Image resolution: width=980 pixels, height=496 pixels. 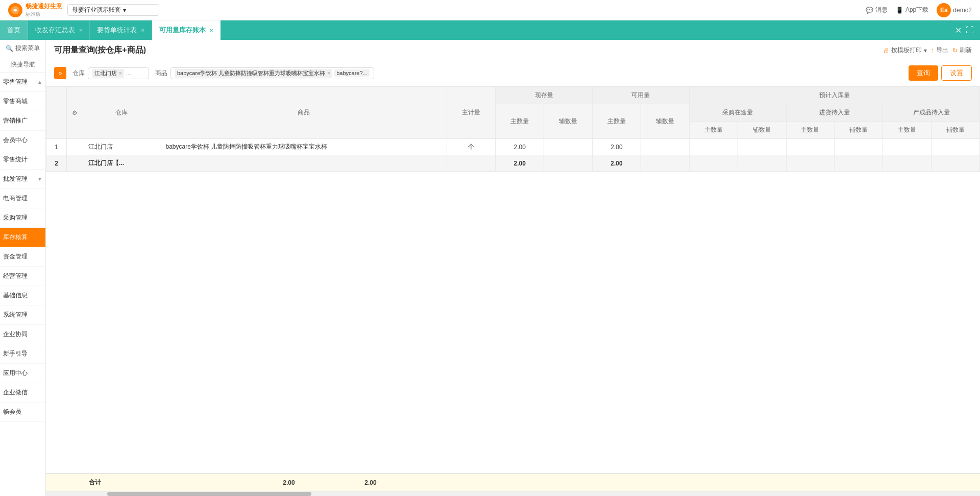 What do you see at coordinates (22, 179) in the screenshot?
I see `sidebar-item-wholesale: 批发管理 ▼` at bounding box center [22, 179].